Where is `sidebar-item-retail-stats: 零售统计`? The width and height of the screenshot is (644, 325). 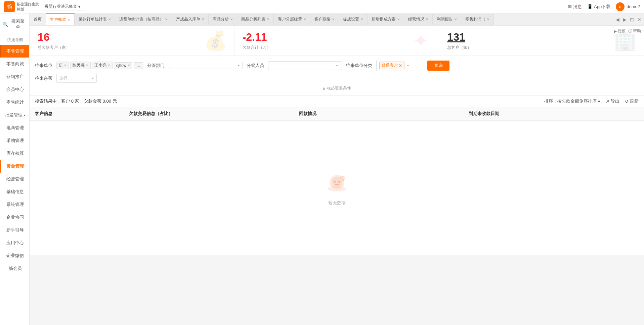 sidebar-item-retail-stats: 零售统计 is located at coordinates (15, 102).